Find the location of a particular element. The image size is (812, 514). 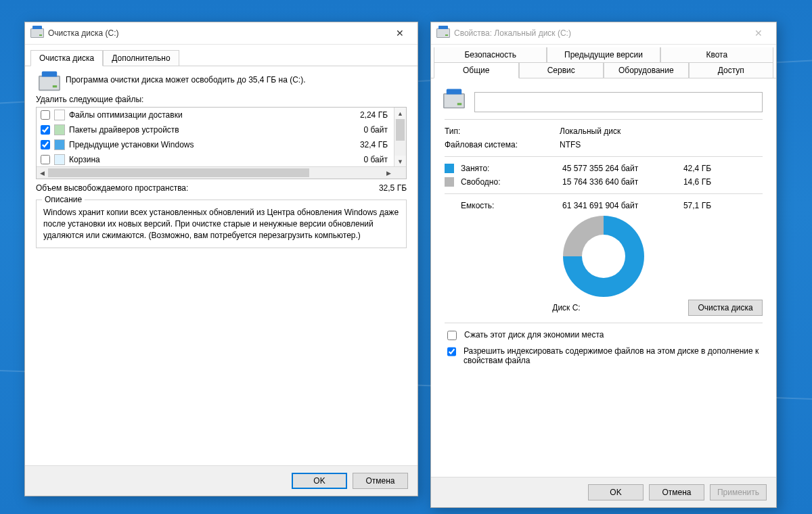

description-group: Описание Windows хранит копии всех устан… is located at coordinates (221, 224).